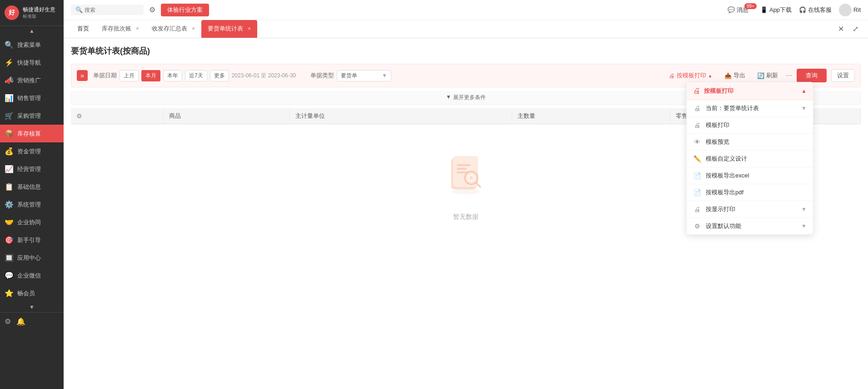 The image size is (868, 389). Describe the element at coordinates (697, 142) in the screenshot. I see `template-preview-icon: 👁` at that location.